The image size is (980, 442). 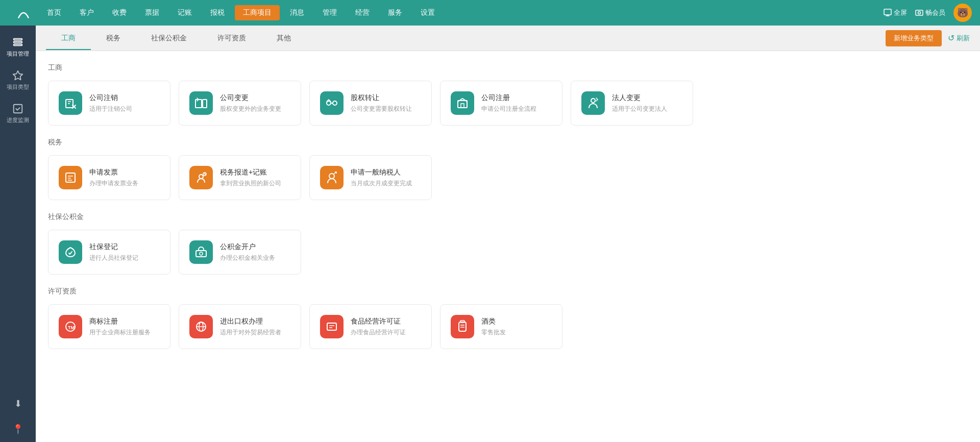 What do you see at coordinates (70, 103) in the screenshot?
I see `building-cancel-icon` at bounding box center [70, 103].